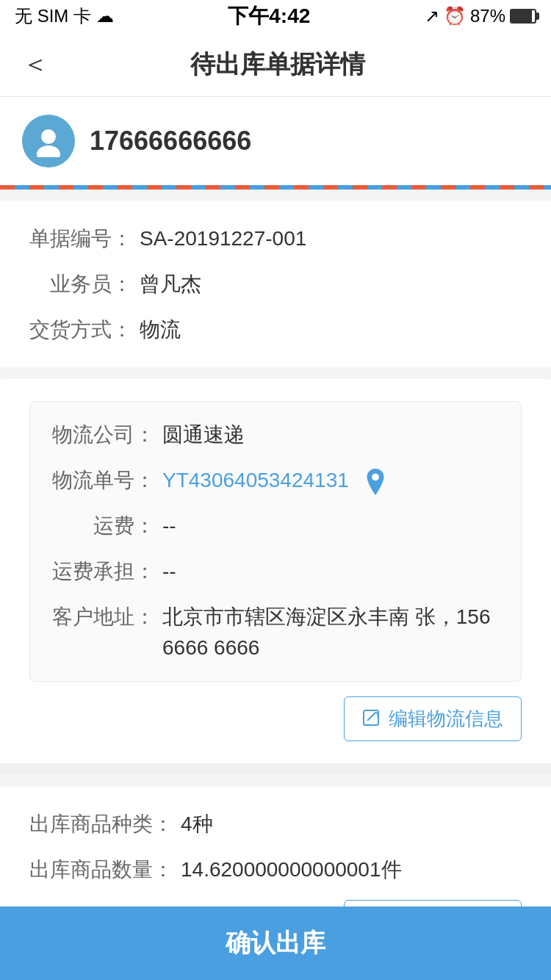 Image resolution: width=551 pixels, height=980 pixels. I want to click on confirm-outbound-button: 确认出库, so click(276, 943).